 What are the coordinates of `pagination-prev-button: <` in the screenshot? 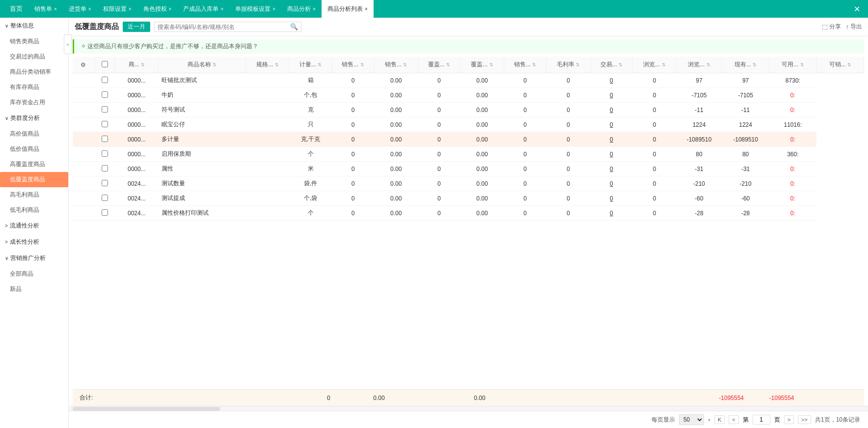 It's located at (733, 420).